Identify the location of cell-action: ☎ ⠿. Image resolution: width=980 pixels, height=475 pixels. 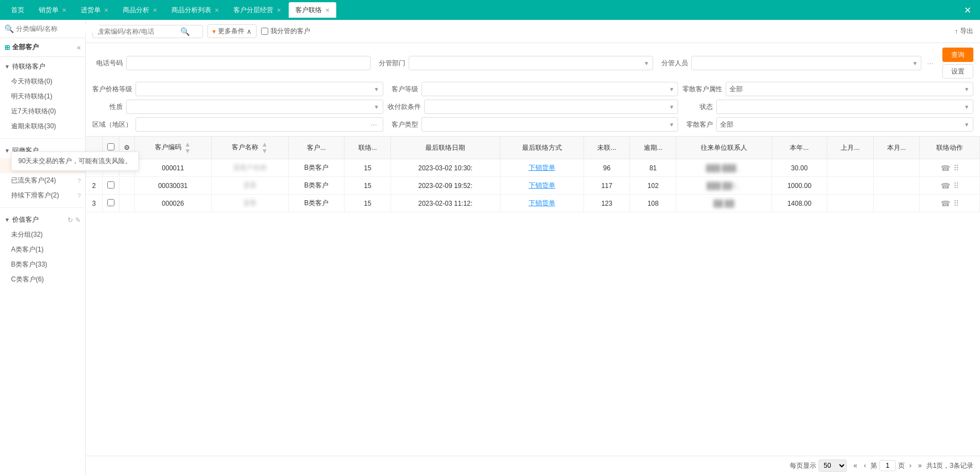
(950, 203).